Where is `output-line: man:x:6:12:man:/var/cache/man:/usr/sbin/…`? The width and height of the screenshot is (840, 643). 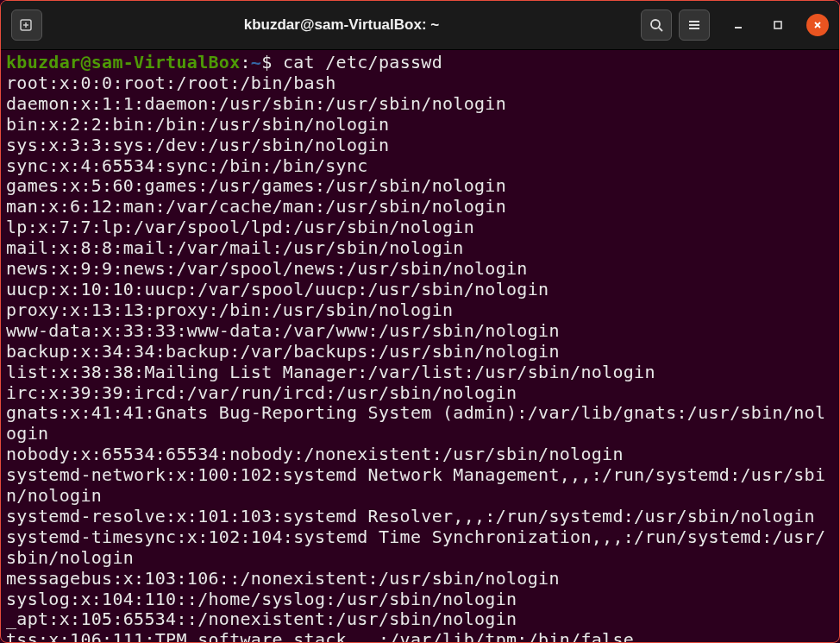
output-line: man:x:6:12:man:/var/cache/man:/usr/sbin/… is located at coordinates (420, 207).